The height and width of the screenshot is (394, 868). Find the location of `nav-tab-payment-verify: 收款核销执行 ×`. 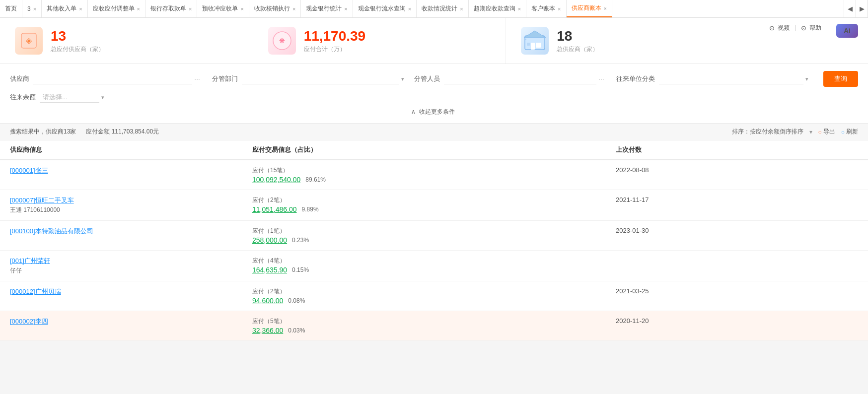

nav-tab-payment-verify: 收款核销执行 × is located at coordinates (275, 9).